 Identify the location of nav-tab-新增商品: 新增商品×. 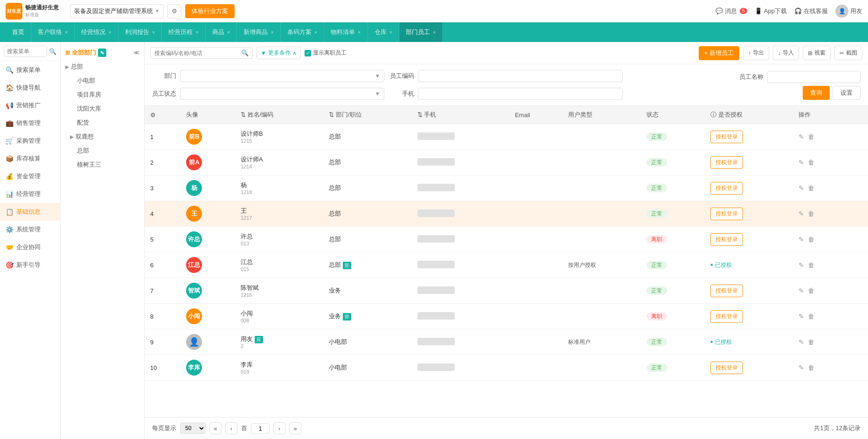
(258, 32).